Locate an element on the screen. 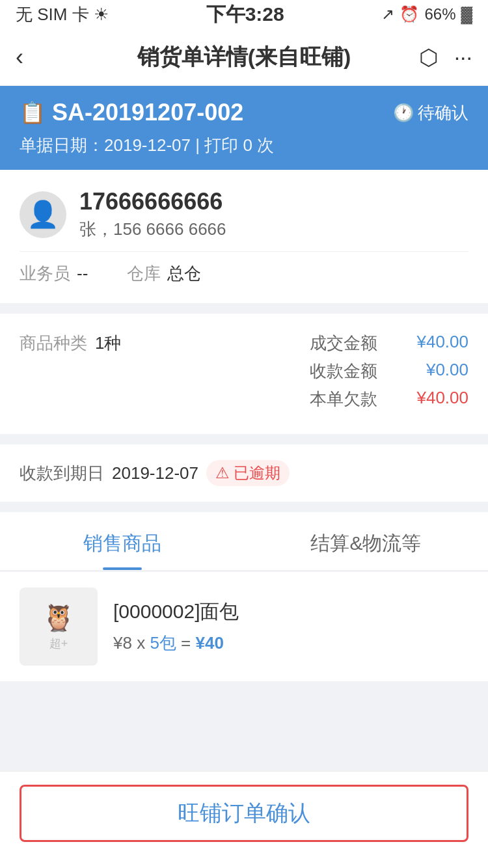 This screenshot has width=488, height=868. status-right: ↗ ⏰ 66% ▓ is located at coordinates (427, 14).